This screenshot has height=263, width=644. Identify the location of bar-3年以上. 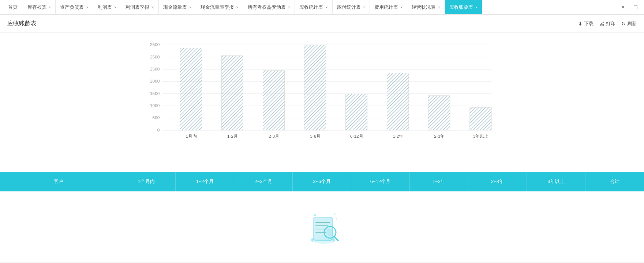
(481, 119).